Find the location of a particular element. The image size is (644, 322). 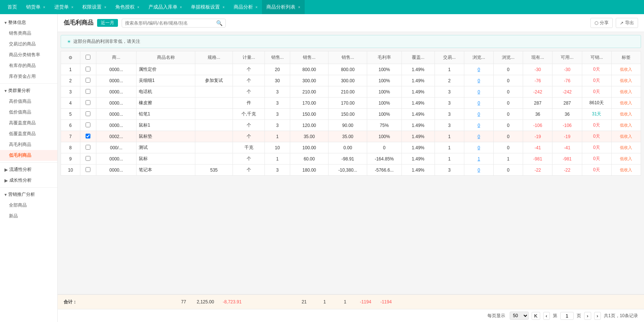

nav-close-purchase: × is located at coordinates (72, 7).